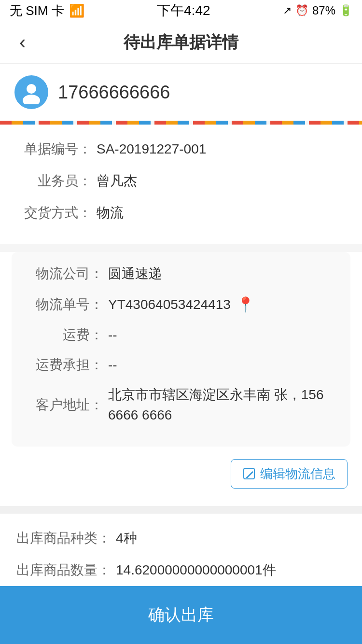  I want to click on freight-row: 运费： --, so click(181, 335).